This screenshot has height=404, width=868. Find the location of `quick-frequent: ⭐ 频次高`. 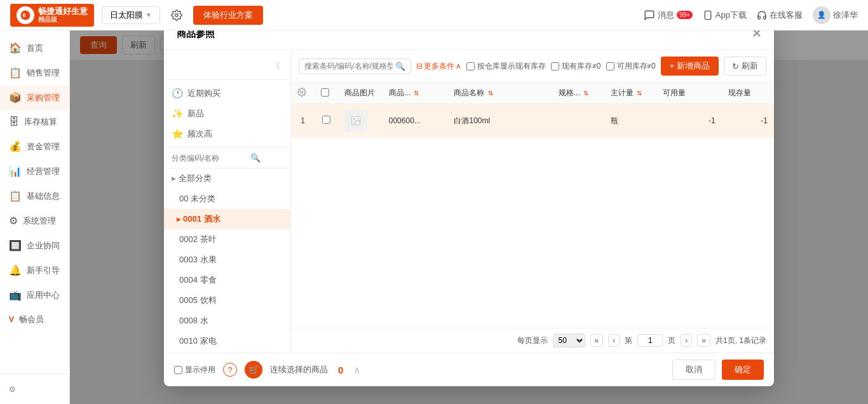

quick-frequent: ⭐ 频次高 is located at coordinates (227, 134).